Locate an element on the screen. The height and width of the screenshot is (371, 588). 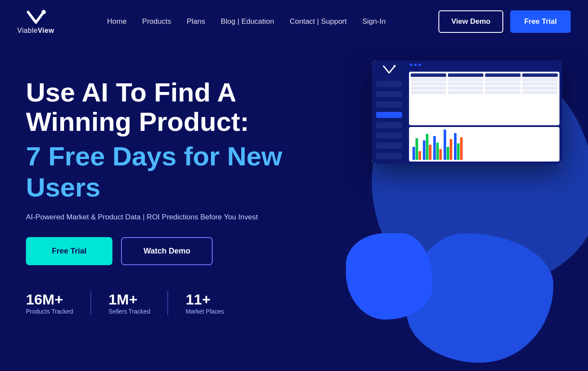
hero-subheading-blue: 7 Free Days for New Users is located at coordinates (177, 172).